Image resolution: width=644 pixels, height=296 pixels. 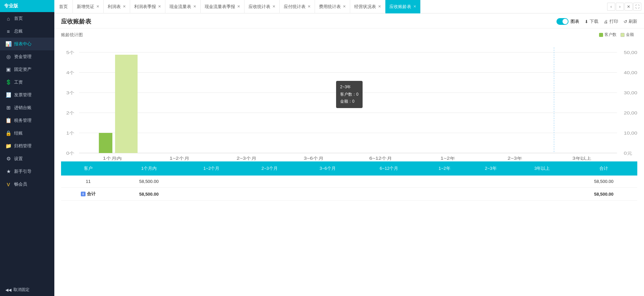 What do you see at coordinates (179, 158) in the screenshot?
I see `svg-text: 1~2个月` at bounding box center [179, 158].